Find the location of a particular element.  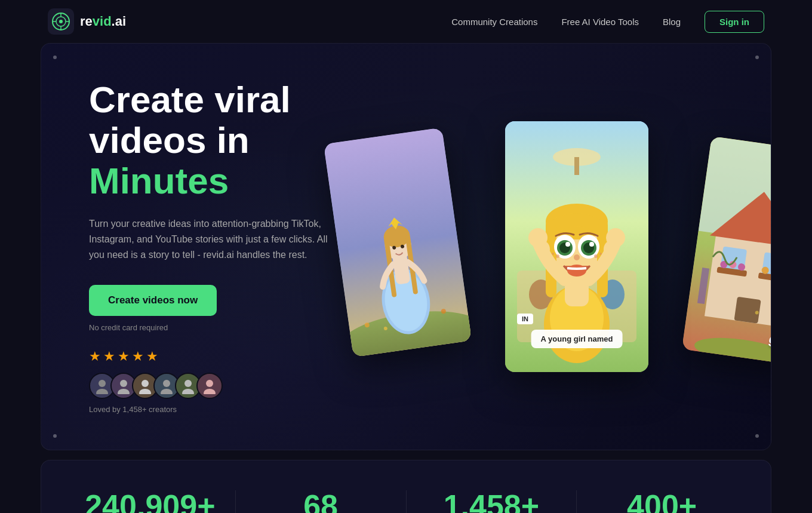

nav-link-community: Community Creations is located at coordinates (494, 21).